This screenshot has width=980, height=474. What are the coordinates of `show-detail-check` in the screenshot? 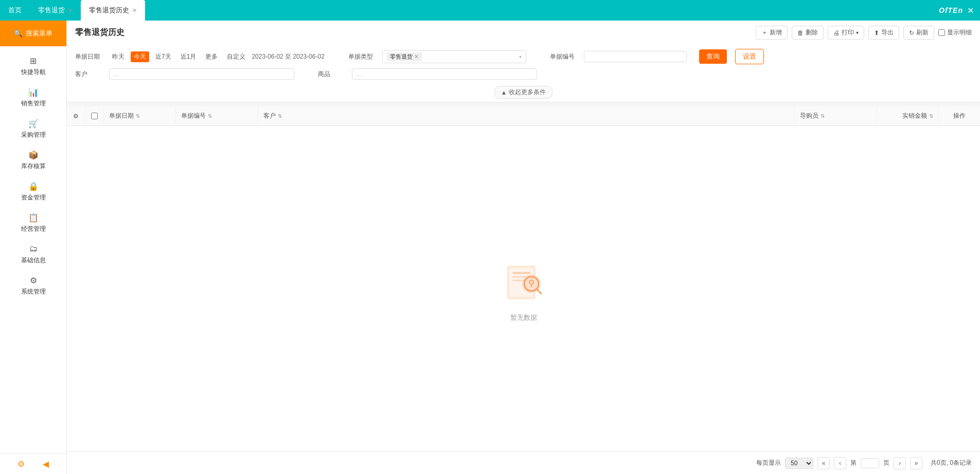 It's located at (941, 33).